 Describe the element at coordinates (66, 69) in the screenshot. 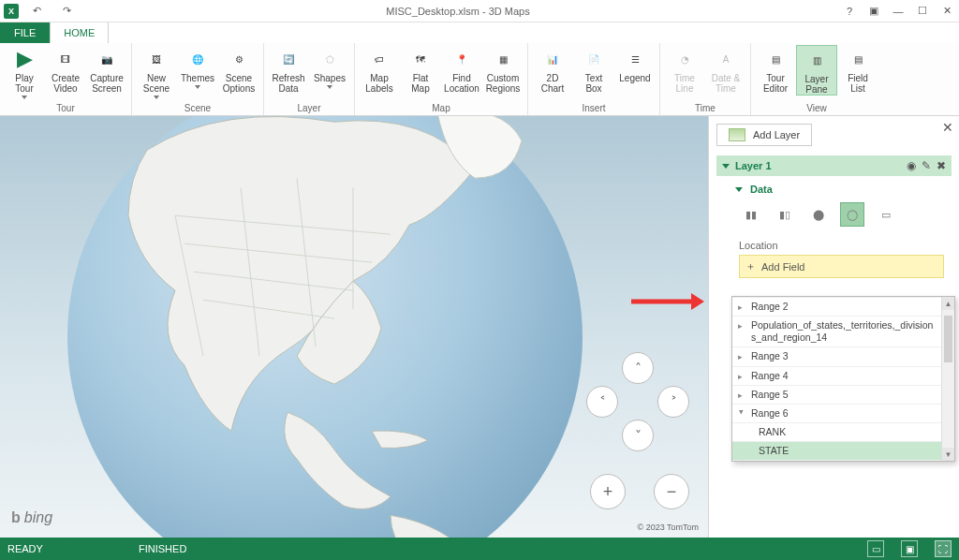

I see `create-video-button: 🎞Create Video` at that location.